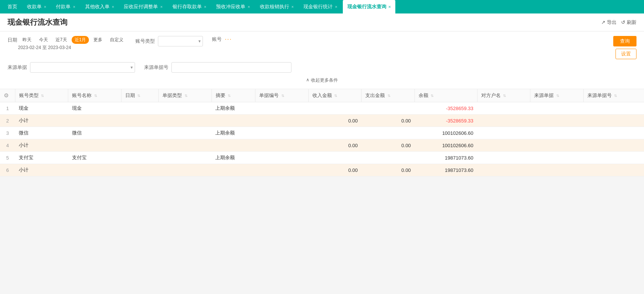  Describe the element at coordinates (231, 67) in the screenshot. I see `source-doc-num-input` at that location.